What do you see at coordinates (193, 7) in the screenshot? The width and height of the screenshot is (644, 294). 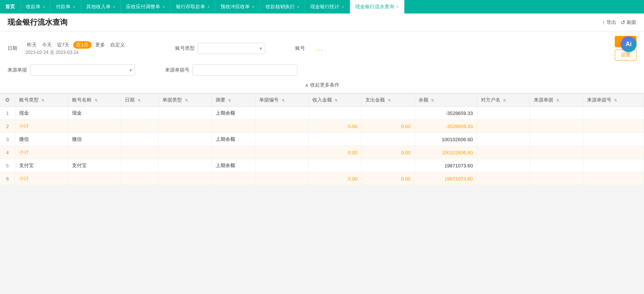 I see `nav-tab-bank-deposit: 银行存取款单 ×` at bounding box center [193, 7].